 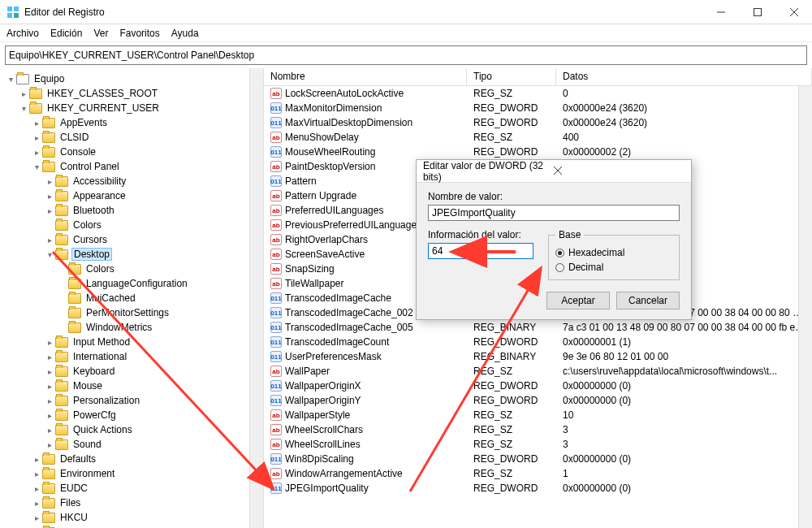 What do you see at coordinates (538, 93) in the screenshot?
I see `value-row: abLockScreenAutoLockActiveREG_SZ0` at bounding box center [538, 93].